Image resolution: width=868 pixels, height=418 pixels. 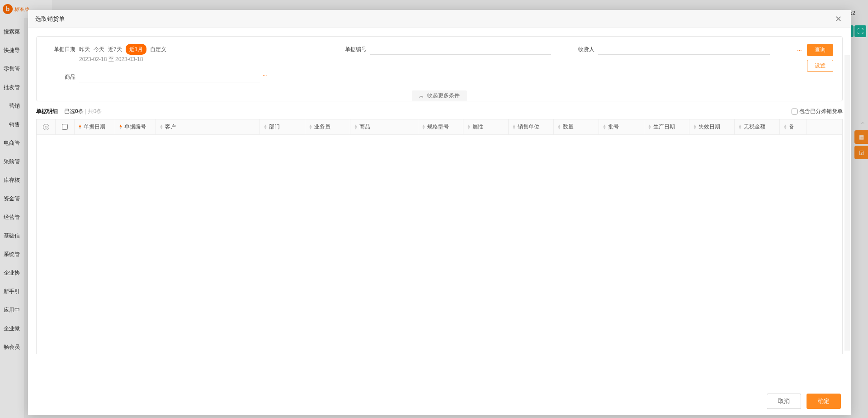 I want to click on collapse-bar: ︽ 收起更多条件, so click(x=439, y=96).